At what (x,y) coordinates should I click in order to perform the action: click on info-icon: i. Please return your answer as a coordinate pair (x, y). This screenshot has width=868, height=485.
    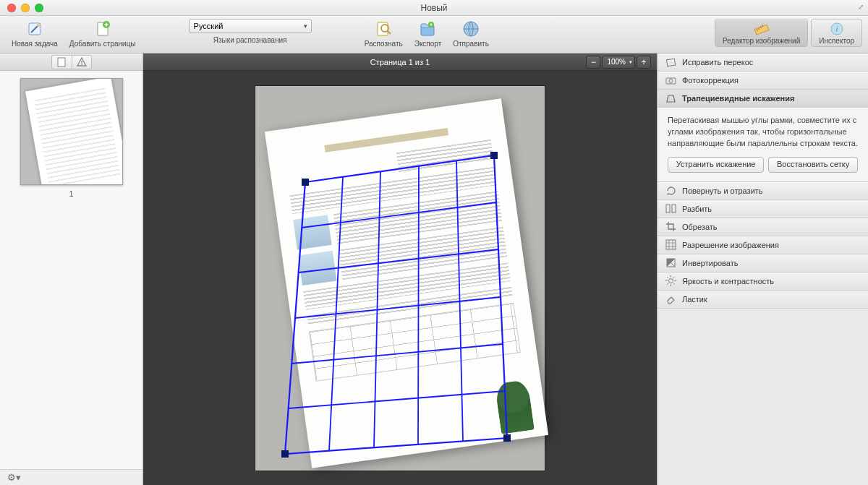
    Looking at the image, I should click on (837, 29).